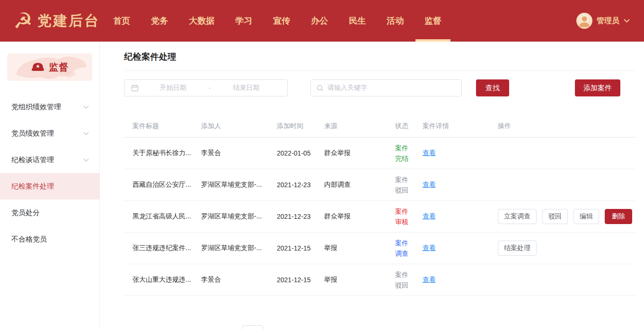 The image size is (644, 329). What do you see at coordinates (300, 153) in the screenshot?
I see `case-time-cell: 2022-01-05` at bounding box center [300, 153].